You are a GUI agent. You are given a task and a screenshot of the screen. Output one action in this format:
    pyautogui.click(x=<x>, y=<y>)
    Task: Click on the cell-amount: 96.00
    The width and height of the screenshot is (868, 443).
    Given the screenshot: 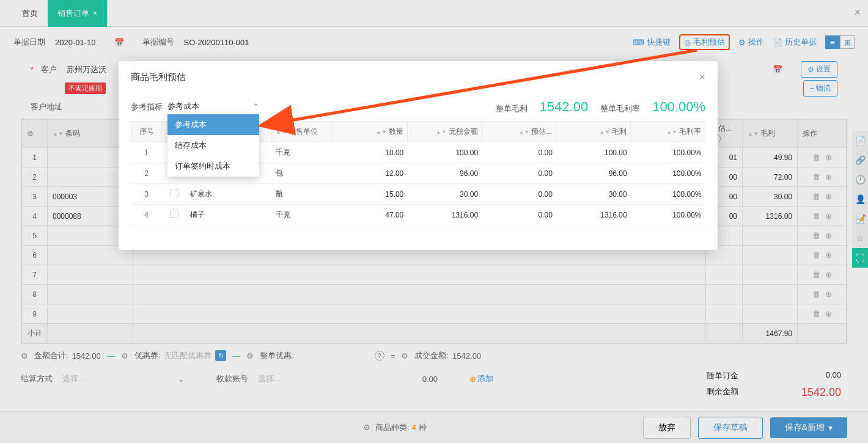 What is the action you would take?
    pyautogui.click(x=444, y=174)
    